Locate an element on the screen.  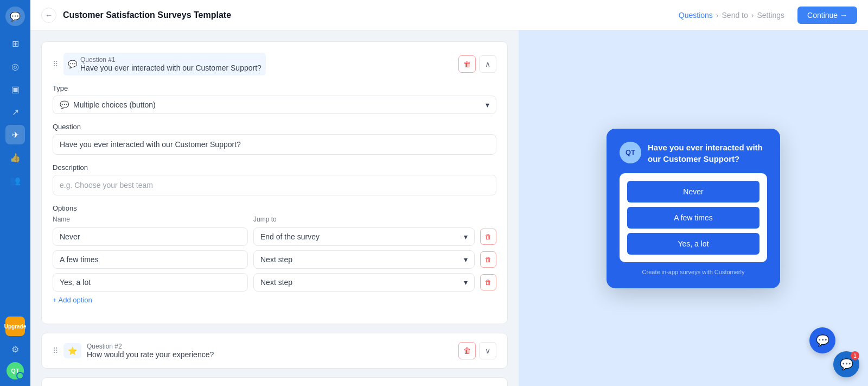
sidebar-item-send: ✈ is located at coordinates (15, 135).